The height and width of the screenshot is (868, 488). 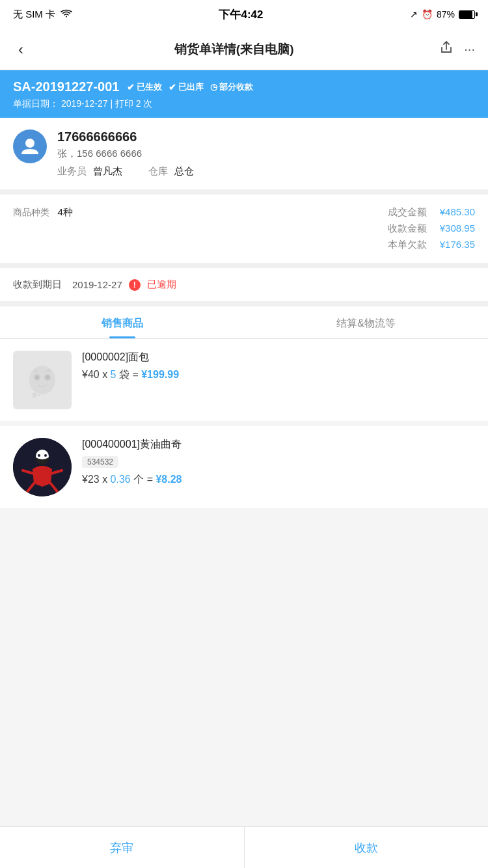 I want to click on product-card-1: 量+ [0000002]面包 ¥40 x 5 袋 = ¥199.99, so click(x=244, y=380).